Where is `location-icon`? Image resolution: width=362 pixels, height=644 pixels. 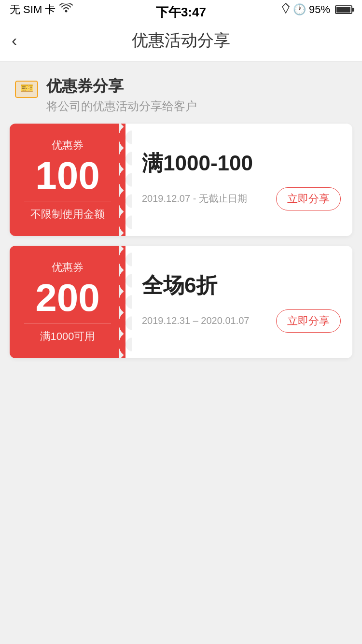 location-icon is located at coordinates (286, 10).